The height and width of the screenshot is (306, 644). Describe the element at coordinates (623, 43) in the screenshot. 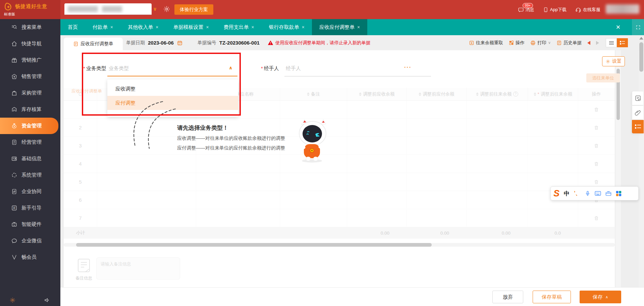

I see `detail-view-toggle` at that location.